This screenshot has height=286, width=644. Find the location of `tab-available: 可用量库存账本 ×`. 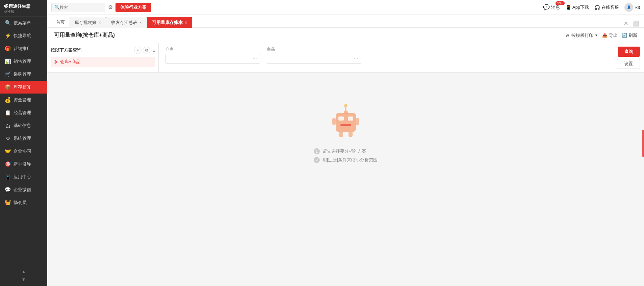

tab-available: 可用量库存账本 × is located at coordinates (170, 22).